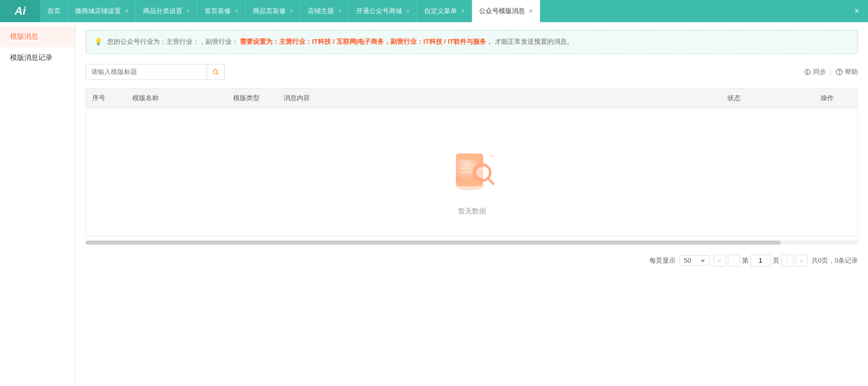 The height and width of the screenshot is (386, 868). I want to click on search-input, so click(146, 72).